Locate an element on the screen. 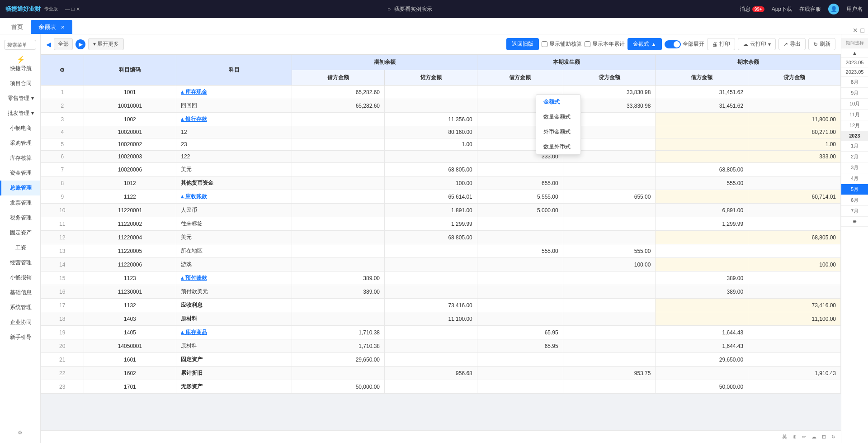  table-row: 2 10010001 回回回 65,282.60 33,830.98 31,45… is located at coordinates (441, 106).